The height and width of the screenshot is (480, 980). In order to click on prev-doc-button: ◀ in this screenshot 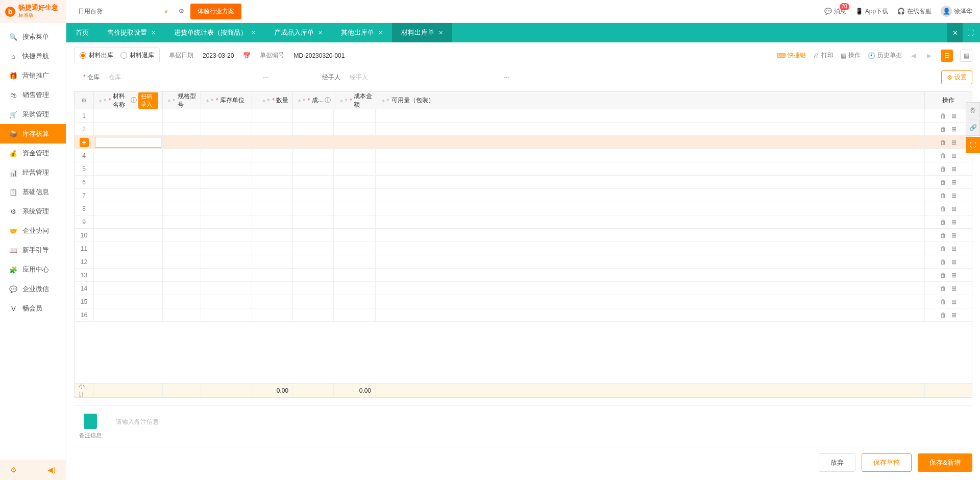, I will do `click(914, 56)`.